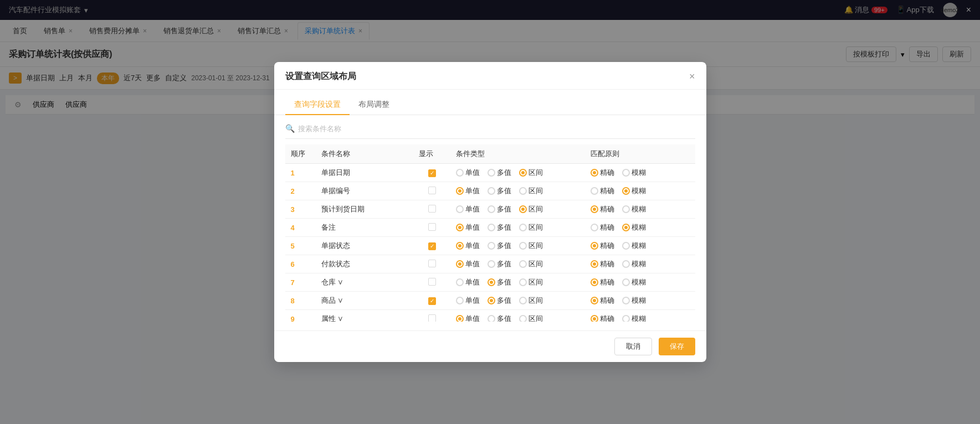 This screenshot has width=980, height=424. Describe the element at coordinates (290, 128) in the screenshot. I see `search-icon: 🔍` at that location.